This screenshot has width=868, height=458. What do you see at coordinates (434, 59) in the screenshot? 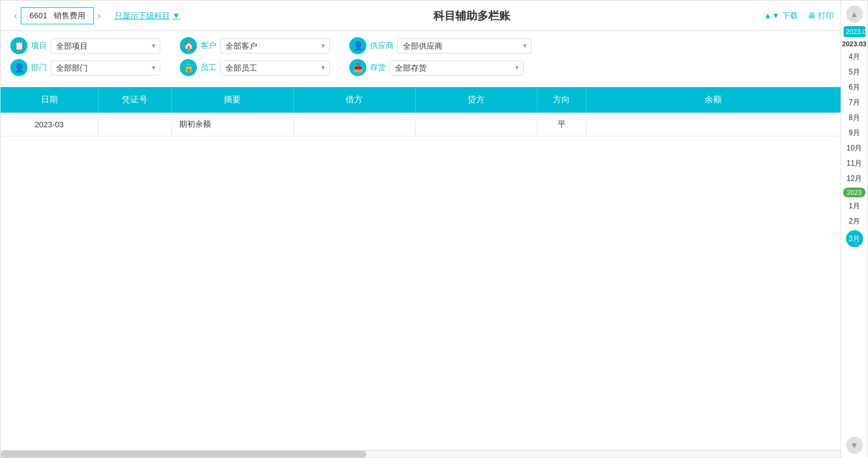
I see `filter-area: 📋 项目 全部项目 🏠 客户 全部客户 👤 供` at bounding box center [434, 59].